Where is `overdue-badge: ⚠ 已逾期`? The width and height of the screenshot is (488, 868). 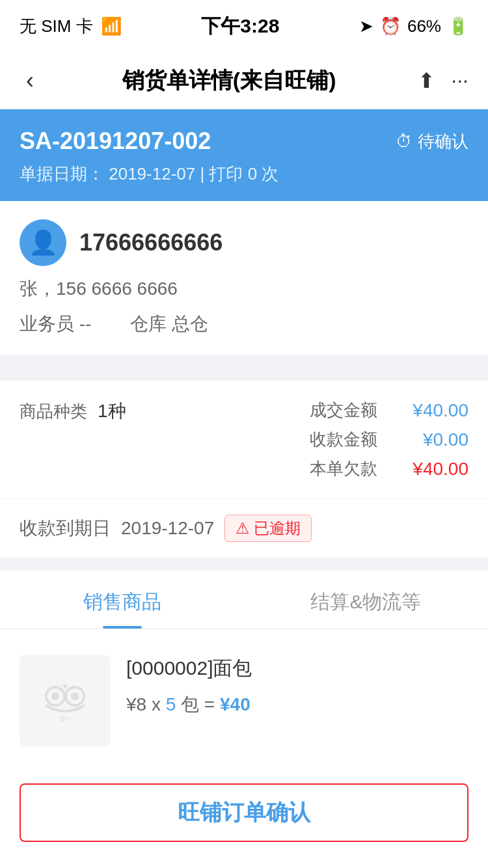
overdue-badge: ⚠ 已逾期 is located at coordinates (268, 528).